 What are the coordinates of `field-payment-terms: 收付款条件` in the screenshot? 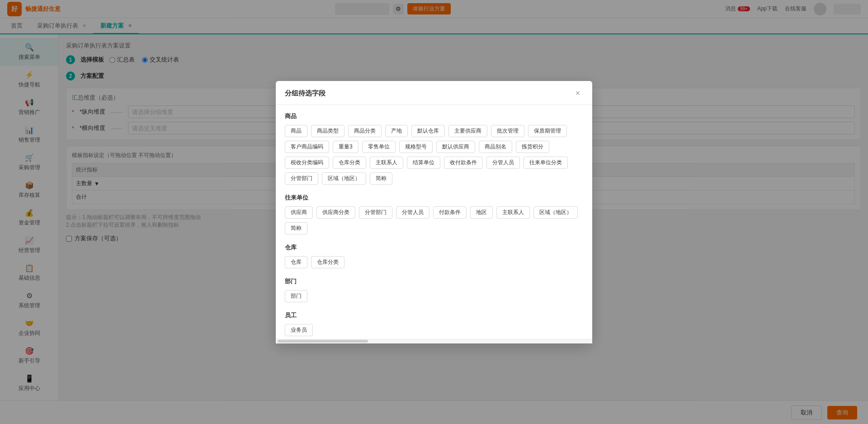 It's located at (463, 163).